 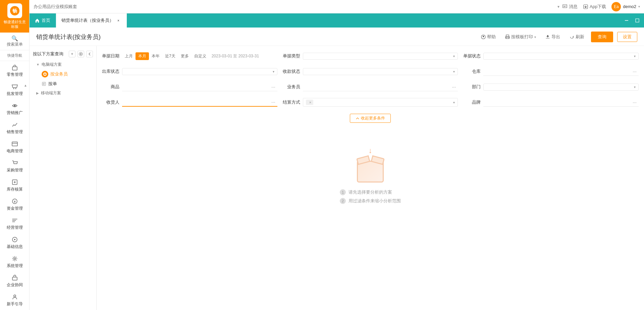 I want to click on tree-item-by-salesman: 按业务员, so click(x=63, y=74).